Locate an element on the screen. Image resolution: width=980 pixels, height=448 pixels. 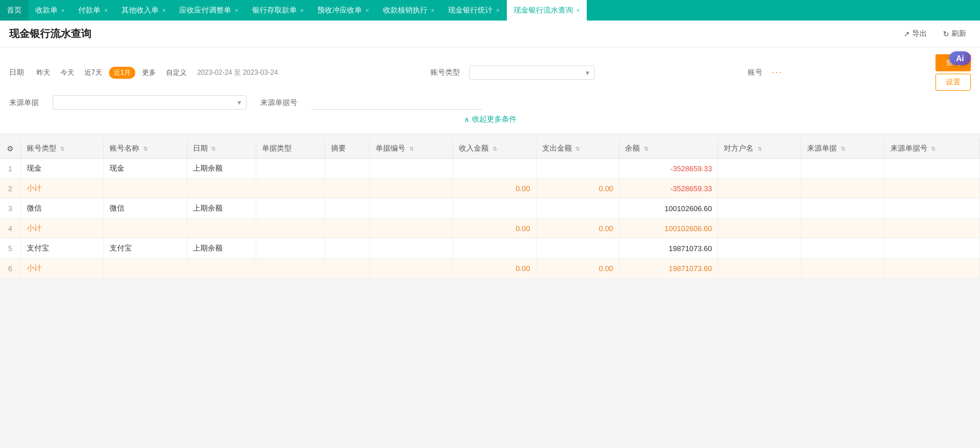
date-shortcuts: 昨天 今天 近7天 近1月 更多 自定义 2023-02-24 至 2023-0… is located at coordinates (155, 73).